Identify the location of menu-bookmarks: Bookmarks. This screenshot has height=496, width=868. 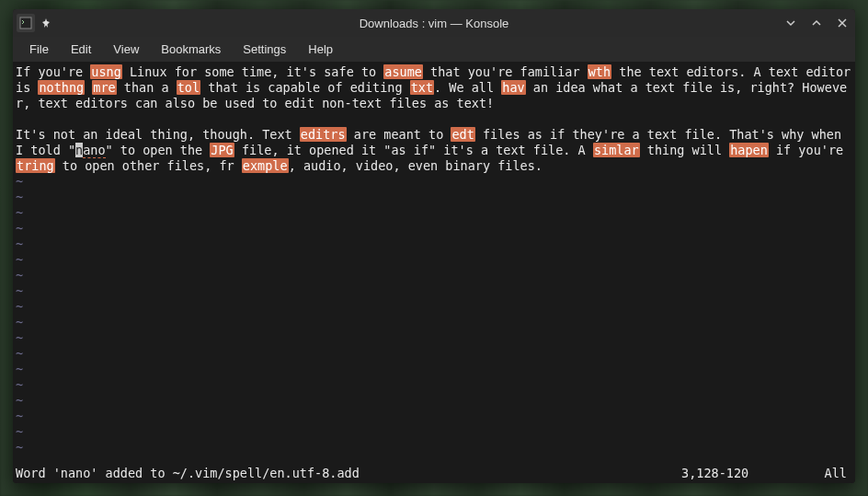
(191, 50).